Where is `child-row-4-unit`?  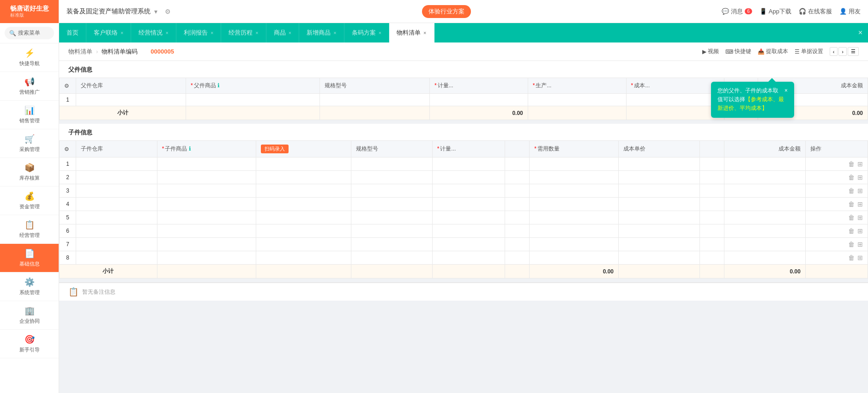
child-row-4-unit is located at coordinates (468, 204).